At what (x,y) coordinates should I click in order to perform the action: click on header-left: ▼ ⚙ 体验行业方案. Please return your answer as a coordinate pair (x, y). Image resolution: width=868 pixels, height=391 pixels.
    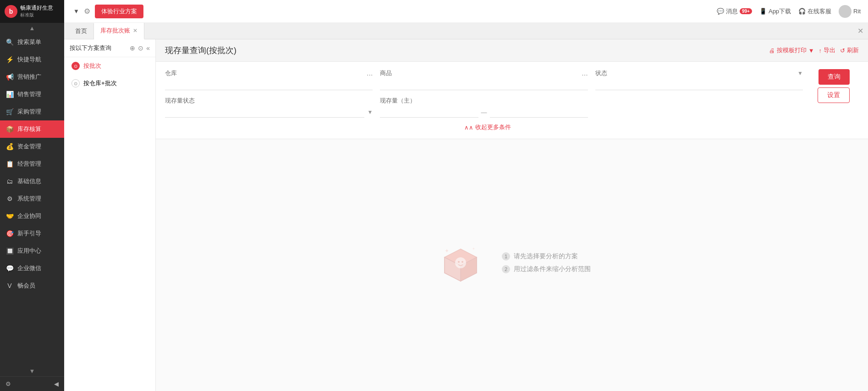
    Looking at the image, I should click on (107, 11).